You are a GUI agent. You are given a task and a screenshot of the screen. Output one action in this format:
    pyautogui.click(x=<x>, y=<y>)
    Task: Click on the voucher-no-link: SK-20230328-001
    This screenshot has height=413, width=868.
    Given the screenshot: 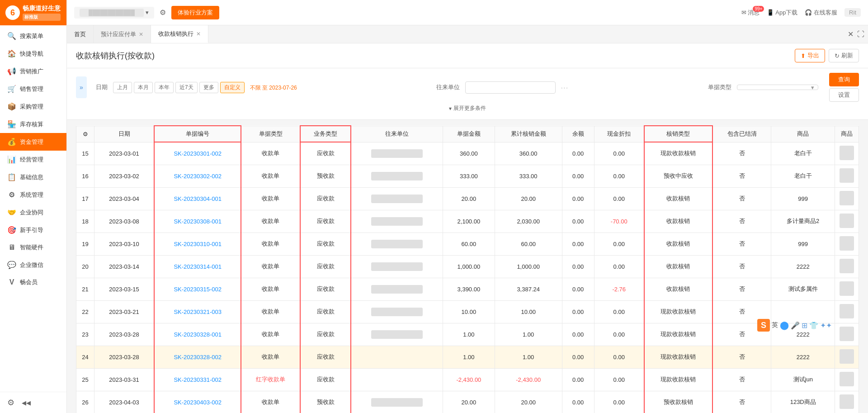 What is the action you would take?
    pyautogui.click(x=198, y=335)
    